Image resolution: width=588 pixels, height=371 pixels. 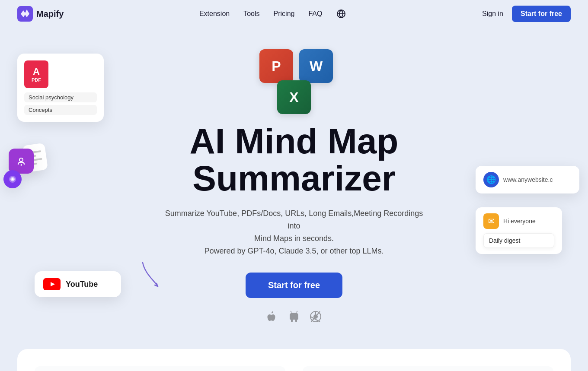 What do you see at coordinates (428, 369) in the screenshot?
I see `mind-map-preview-2: Context of "1984" Written by George Orwe…` at bounding box center [428, 369].